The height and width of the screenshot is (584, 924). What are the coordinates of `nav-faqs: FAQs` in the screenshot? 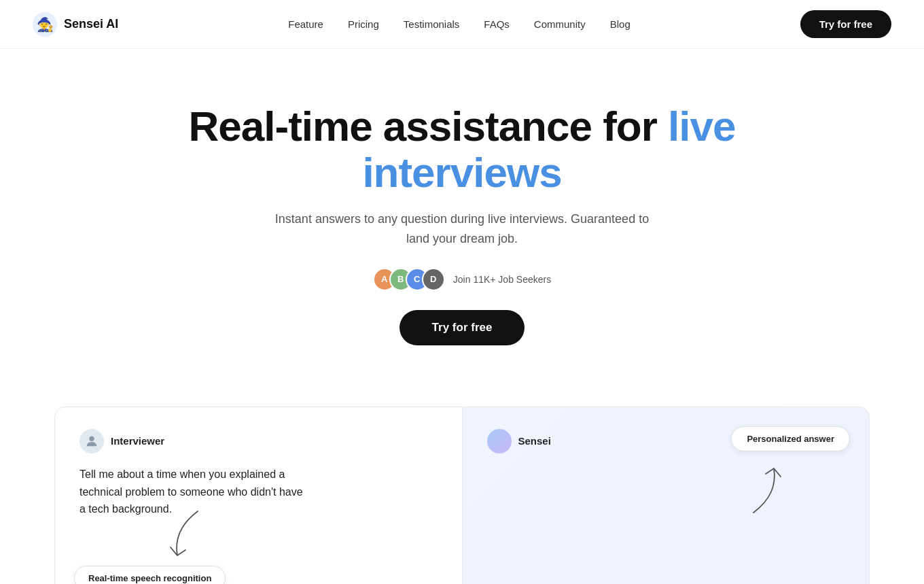 It's located at (497, 24).